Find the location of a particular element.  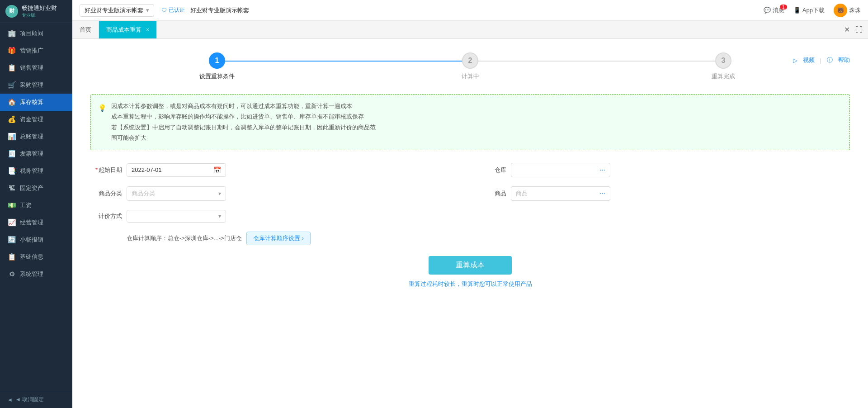

help-btn: 帮助 is located at coordinates (844, 60).